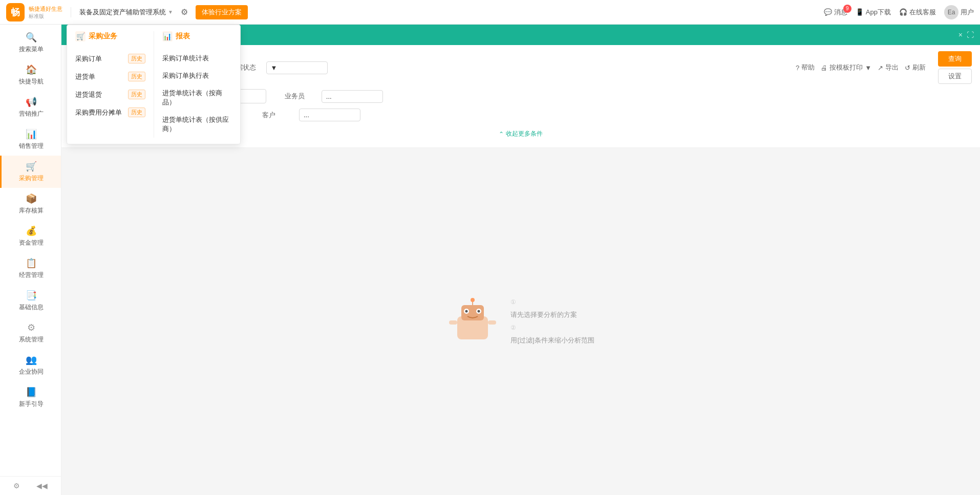 The width and height of the screenshot is (980, 495). Describe the element at coordinates (31, 199) in the screenshot. I see `inventory-icon: 📦` at that location.